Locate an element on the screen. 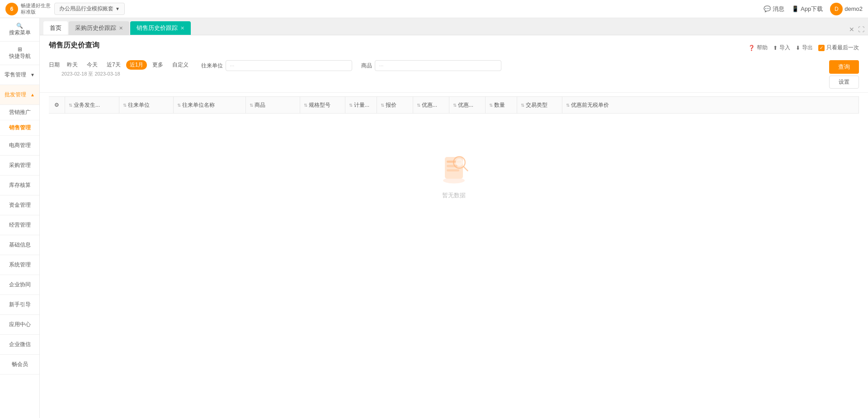 This screenshot has height=418, width=868. sidebar-item-search: 🔍 搜索菜单 is located at coordinates (20, 30).